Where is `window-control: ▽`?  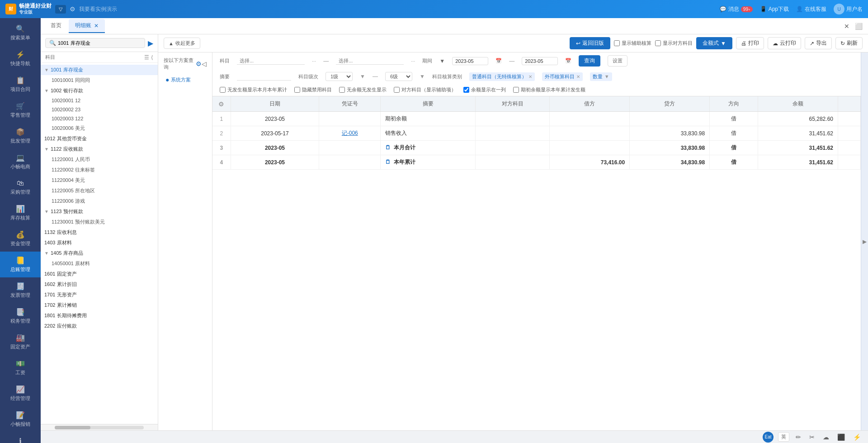
window-control: ▽ is located at coordinates (61, 9).